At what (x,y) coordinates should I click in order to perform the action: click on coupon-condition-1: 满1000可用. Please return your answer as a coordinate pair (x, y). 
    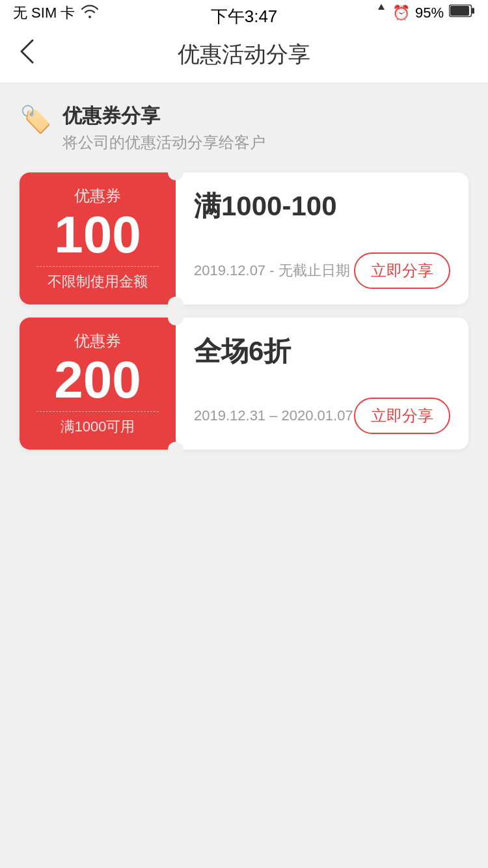
    Looking at the image, I should click on (98, 427).